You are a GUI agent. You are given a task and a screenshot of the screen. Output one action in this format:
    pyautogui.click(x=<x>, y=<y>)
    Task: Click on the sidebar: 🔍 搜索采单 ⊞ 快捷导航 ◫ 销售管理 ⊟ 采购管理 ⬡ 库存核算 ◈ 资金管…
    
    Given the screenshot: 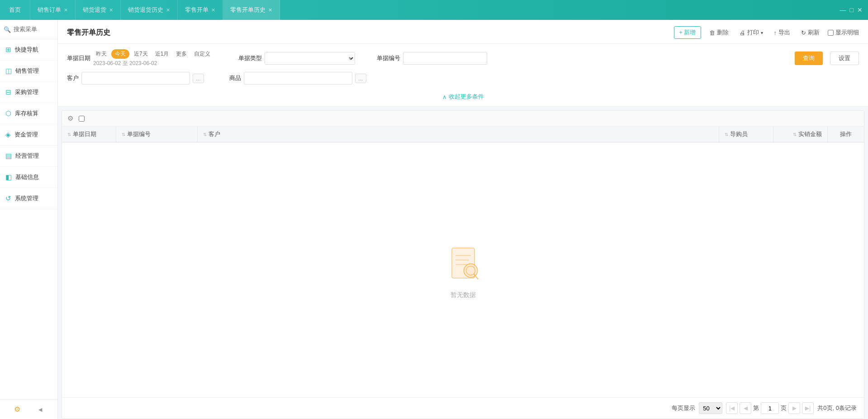 What is the action you would take?
    pyautogui.click(x=29, y=220)
    